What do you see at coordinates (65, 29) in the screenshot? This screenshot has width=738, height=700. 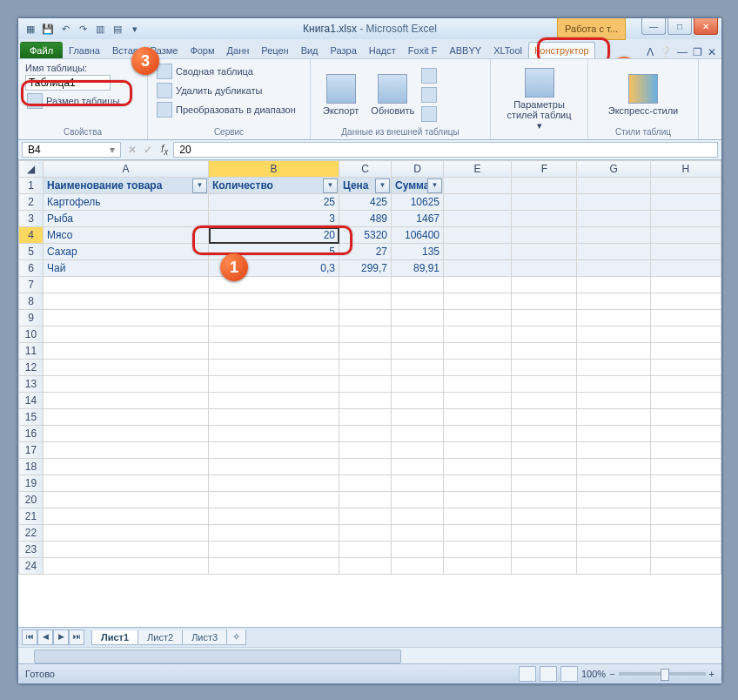 I see `undo-icon: ↶` at bounding box center [65, 29].